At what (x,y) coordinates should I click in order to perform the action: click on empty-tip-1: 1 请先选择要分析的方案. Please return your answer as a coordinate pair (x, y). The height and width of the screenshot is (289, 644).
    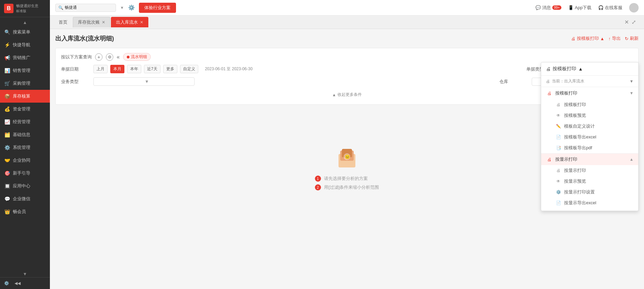
    Looking at the image, I should click on (347, 179).